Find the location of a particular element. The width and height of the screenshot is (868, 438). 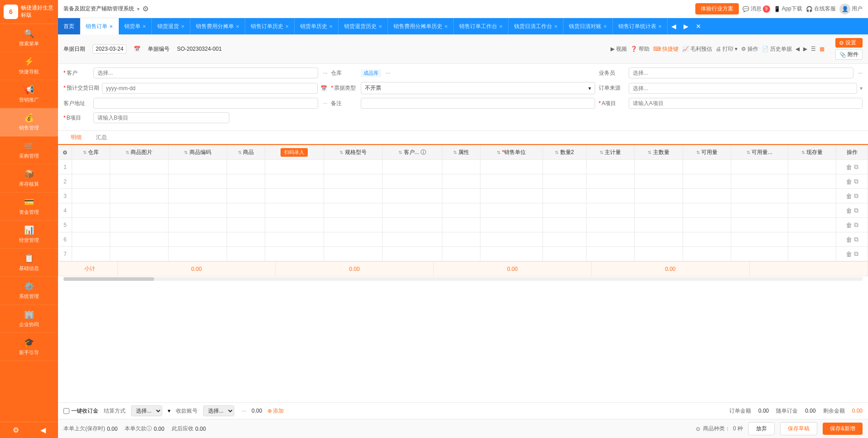

warehouse-dots: ··· is located at coordinates (388, 73).